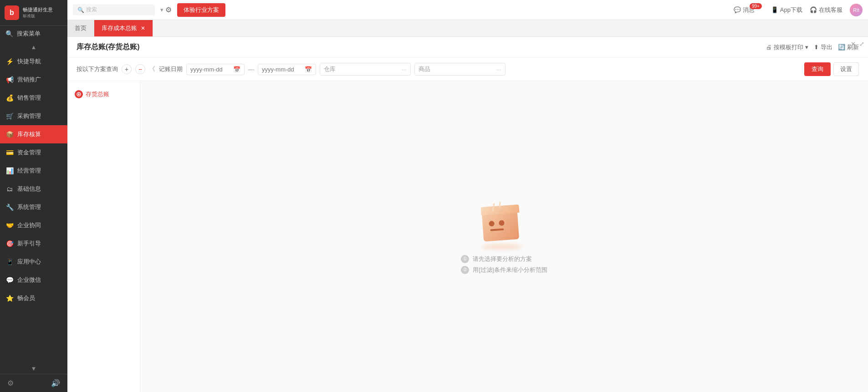 The image size is (868, 392). Describe the element at coordinates (34, 153) in the screenshot. I see `sidebar-item-finance: 💳 资金管理` at that location.